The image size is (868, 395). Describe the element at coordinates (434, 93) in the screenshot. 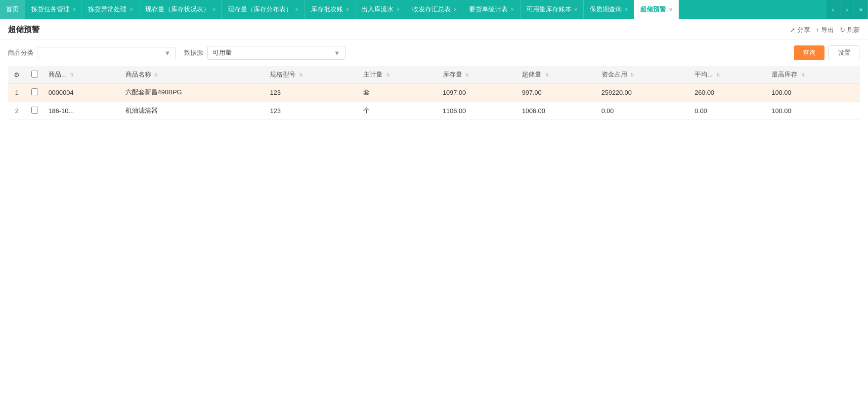

I see `table-container: ⚙ 商品... ⇅ 商品名称 ⇅ 规格型号 ⇅` at that location.